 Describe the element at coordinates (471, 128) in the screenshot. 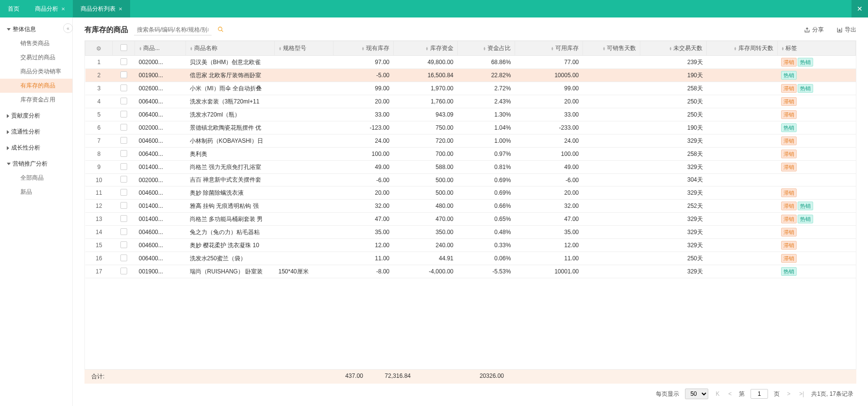

I see `table-row: 6002000...景德镇北欧陶瓷花瓶摆件 优-123.00750.001.04…` at that location.